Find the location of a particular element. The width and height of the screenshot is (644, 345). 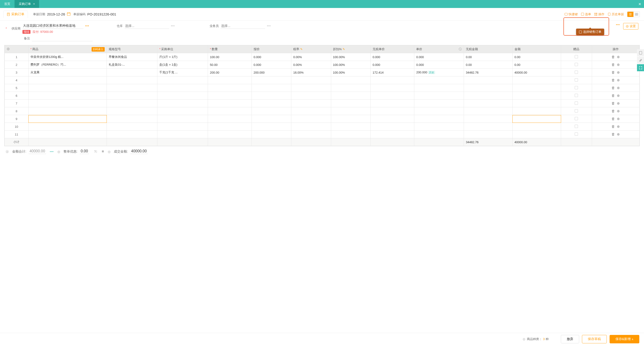

history-link: 历史单据 is located at coordinates (616, 15).